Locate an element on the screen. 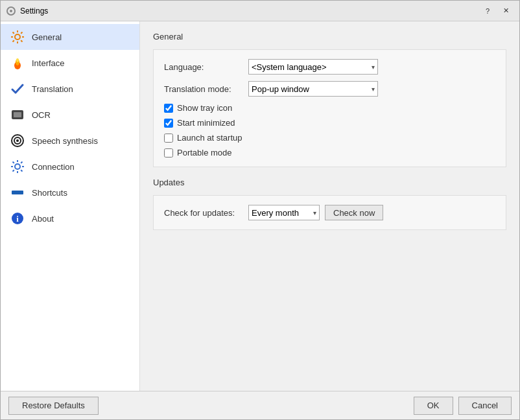  sidebar-item-ocr: OCR is located at coordinates (70, 115).